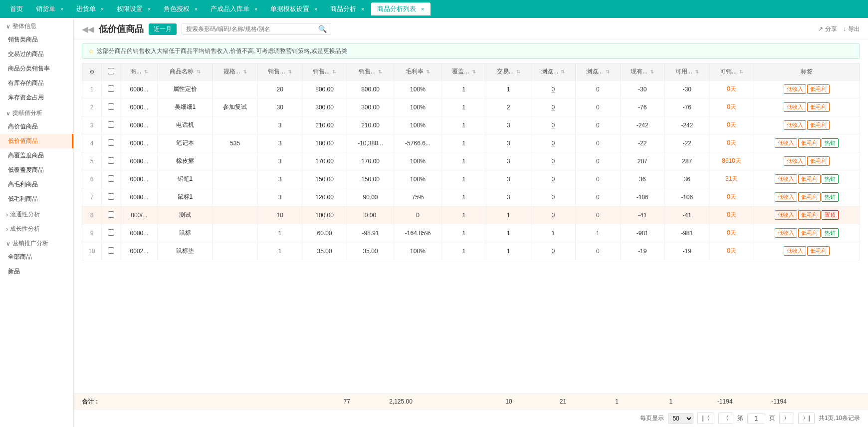 The height and width of the screenshot is (427, 868). What do you see at coordinates (163, 29) in the screenshot?
I see `date-filter-button: 近一月` at bounding box center [163, 29].